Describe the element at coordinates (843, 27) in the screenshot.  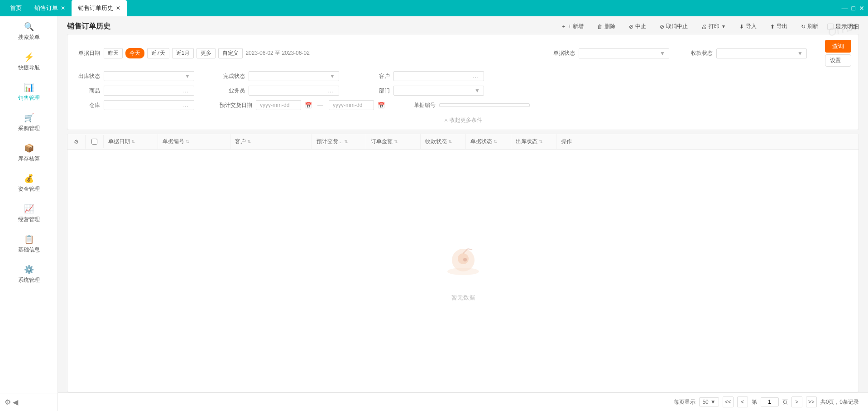
I see `display-cols-control: 显示明细` at that location.